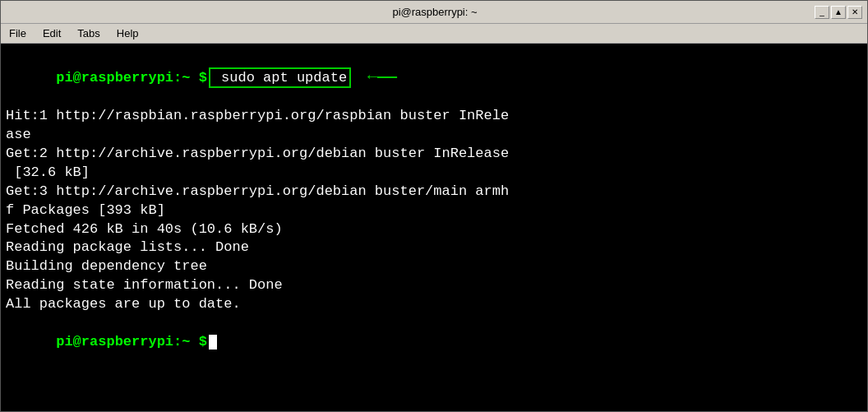 The width and height of the screenshot is (868, 412). Describe the element at coordinates (434, 173) in the screenshot. I see `output-line-5: [32.6 kB]` at that location.